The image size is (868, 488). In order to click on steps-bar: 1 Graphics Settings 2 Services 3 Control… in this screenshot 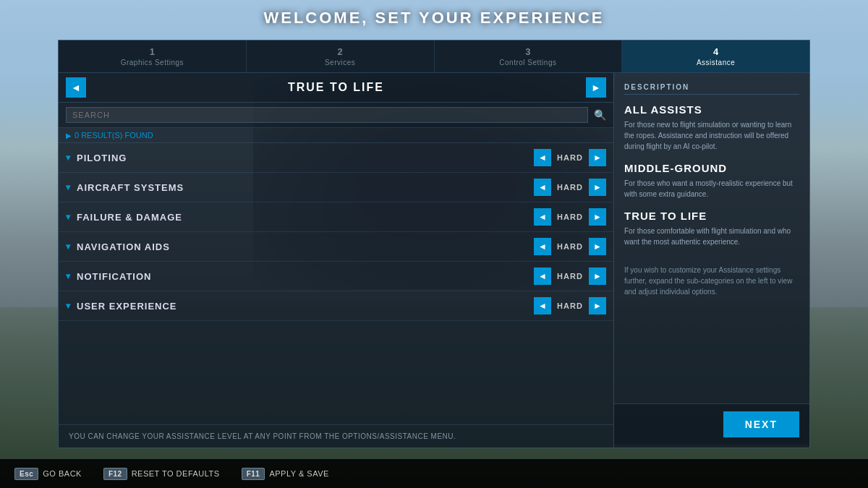, I will do `click(434, 56)`.